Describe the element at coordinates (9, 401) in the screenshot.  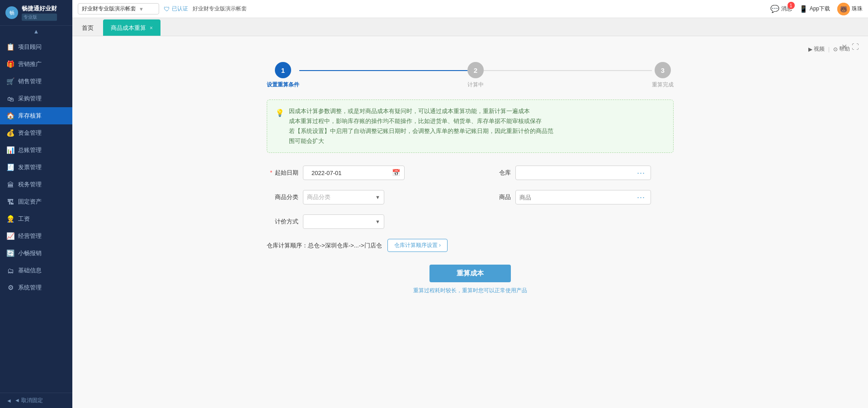
I see `unpin-icon: ◄` at that location.